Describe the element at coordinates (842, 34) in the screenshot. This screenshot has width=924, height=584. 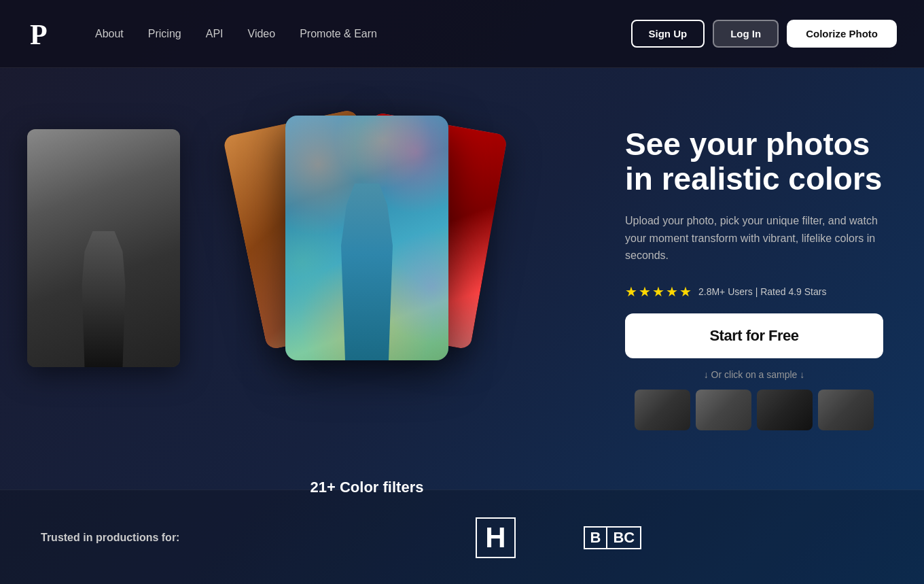
I see `colorize-button: Colorize Photo` at that location.